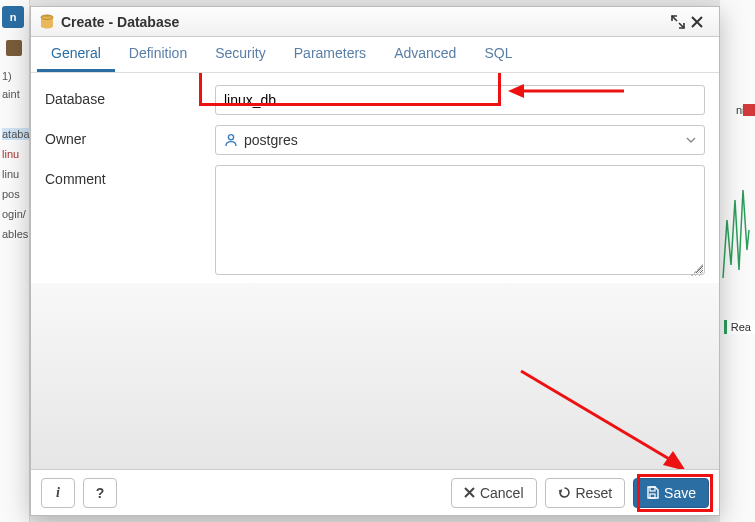 This screenshot has height=522, width=755. I want to click on help-icon: ?, so click(100, 493).